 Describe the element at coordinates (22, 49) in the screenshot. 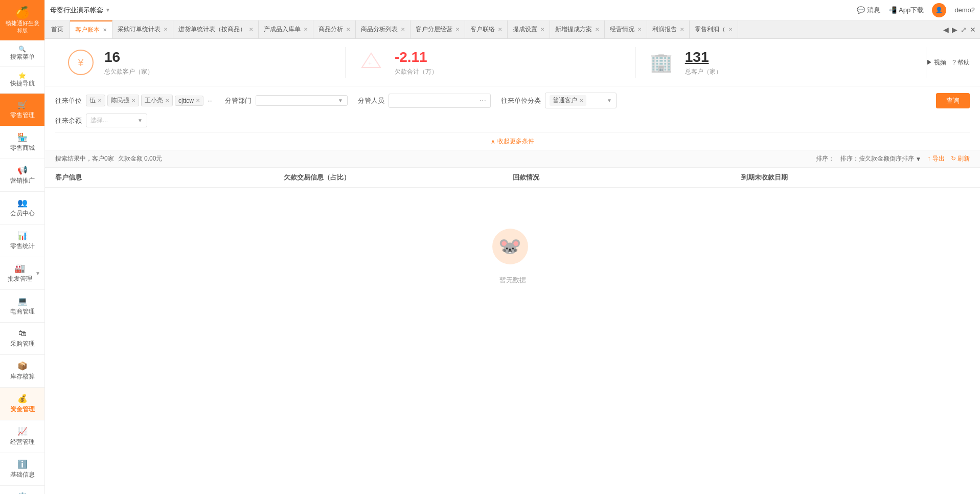

I see `search-icon: 🔍` at that location.